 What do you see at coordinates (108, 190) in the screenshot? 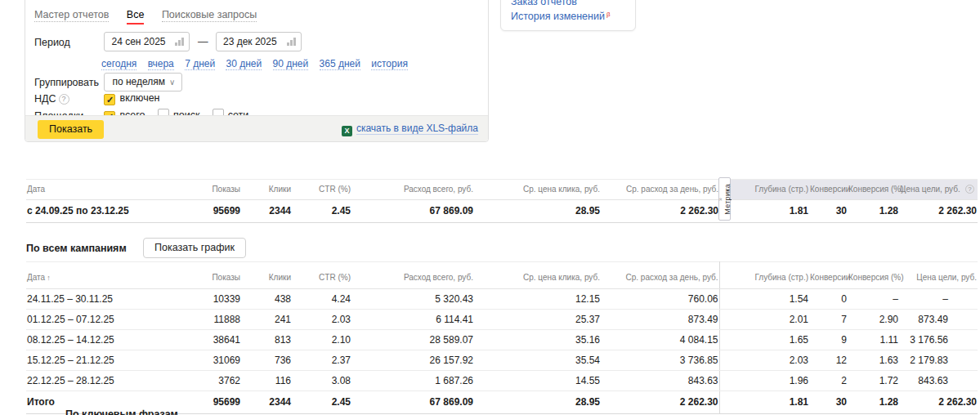
I see `col-header-date: Дата` at bounding box center [108, 190].